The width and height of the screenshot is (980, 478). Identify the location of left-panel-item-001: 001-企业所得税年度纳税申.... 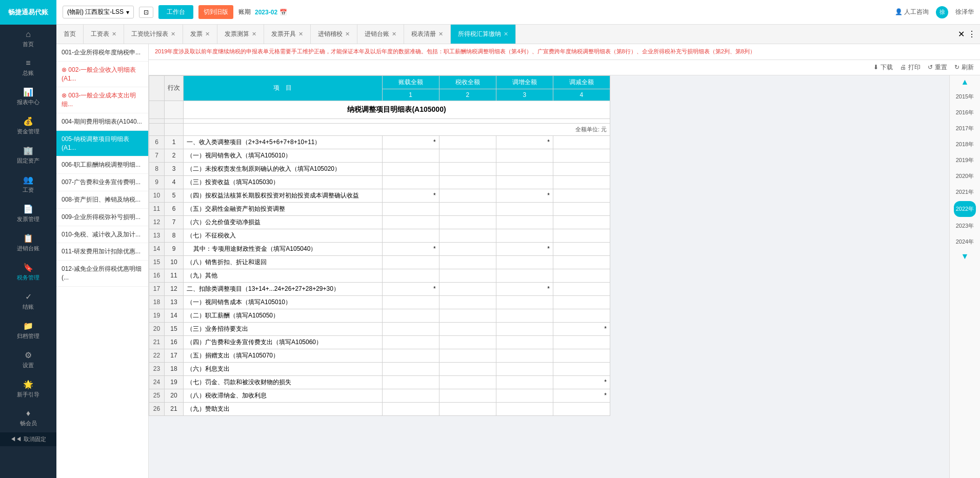
(103, 53).